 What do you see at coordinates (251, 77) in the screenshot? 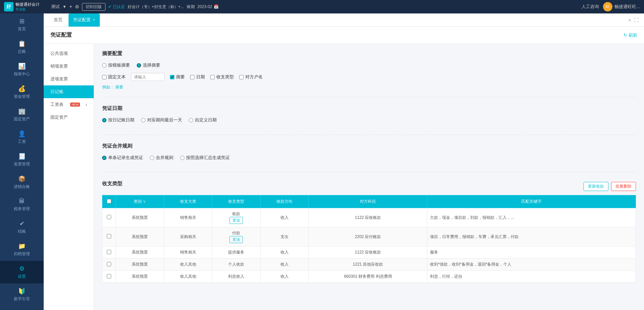
I see `counterpart-checkbox: 对方户名` at bounding box center [251, 77].